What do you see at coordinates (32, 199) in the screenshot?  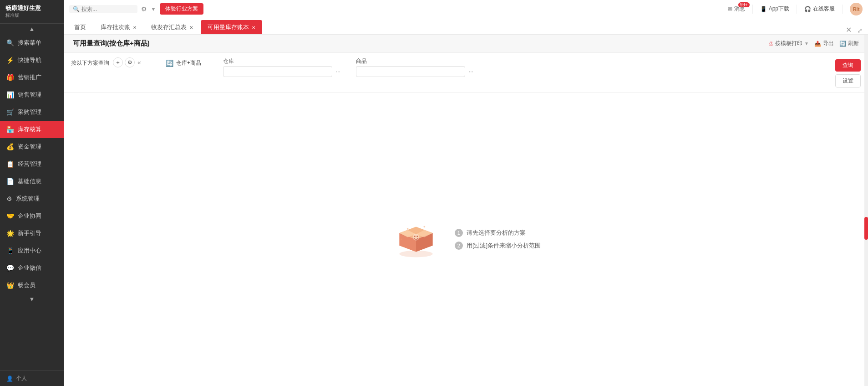 I see `sidebar-item-system: ⚙ 系统管理` at bounding box center [32, 199].